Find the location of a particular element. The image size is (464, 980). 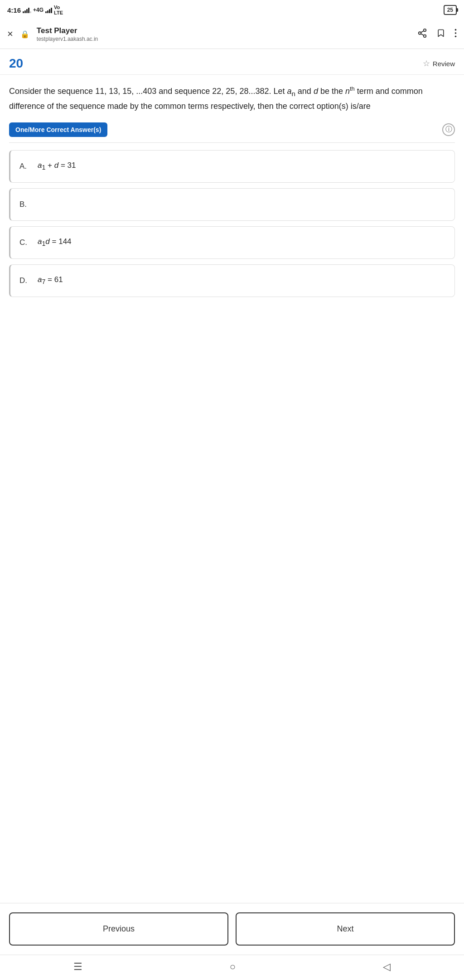

more-options-icon is located at coordinates (456, 34).